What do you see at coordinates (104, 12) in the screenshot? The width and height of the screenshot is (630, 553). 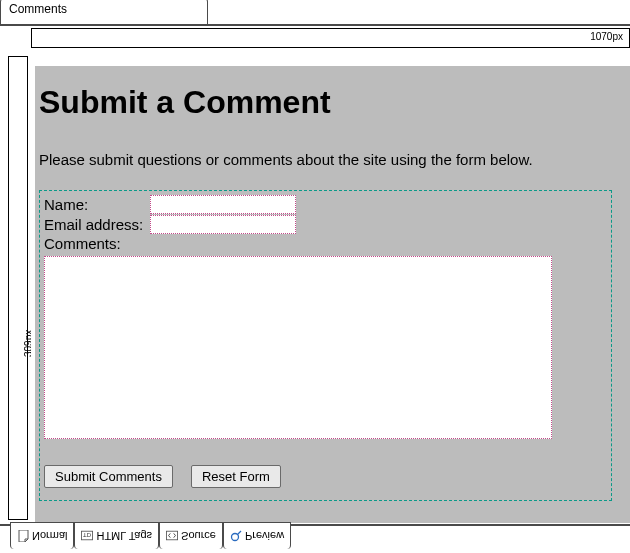 I see `document-tab-comments: Comments` at bounding box center [104, 12].